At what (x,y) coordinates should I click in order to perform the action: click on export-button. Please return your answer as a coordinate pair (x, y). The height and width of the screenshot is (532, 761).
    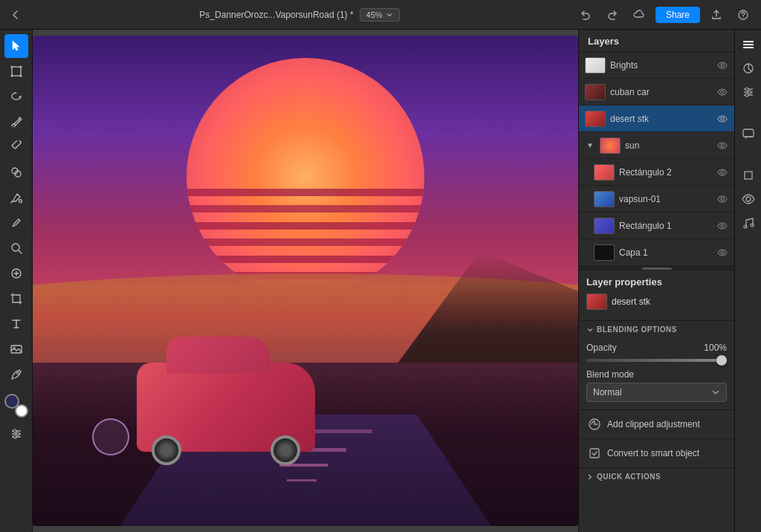
    Looking at the image, I should click on (716, 15).